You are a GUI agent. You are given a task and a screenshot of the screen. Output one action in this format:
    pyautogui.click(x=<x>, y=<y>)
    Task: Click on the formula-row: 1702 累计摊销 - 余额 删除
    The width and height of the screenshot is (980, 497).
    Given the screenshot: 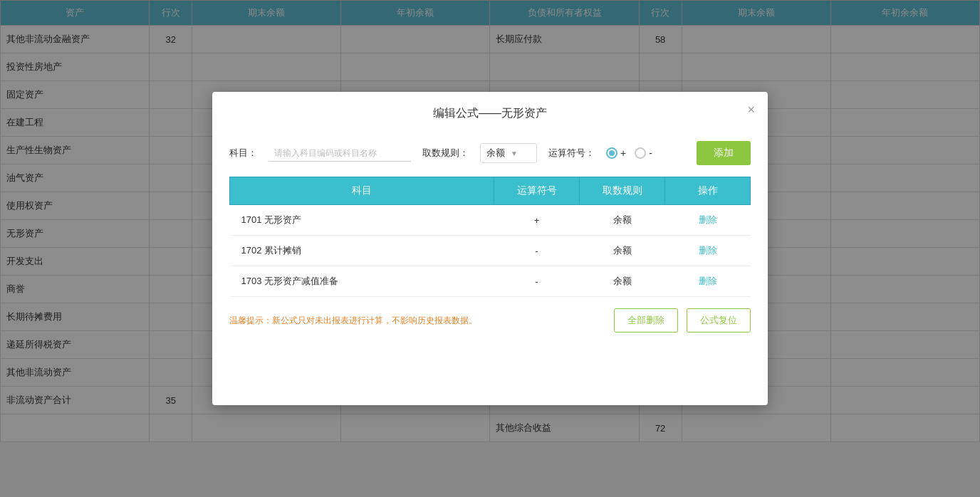 What is the action you would take?
    pyautogui.click(x=490, y=251)
    